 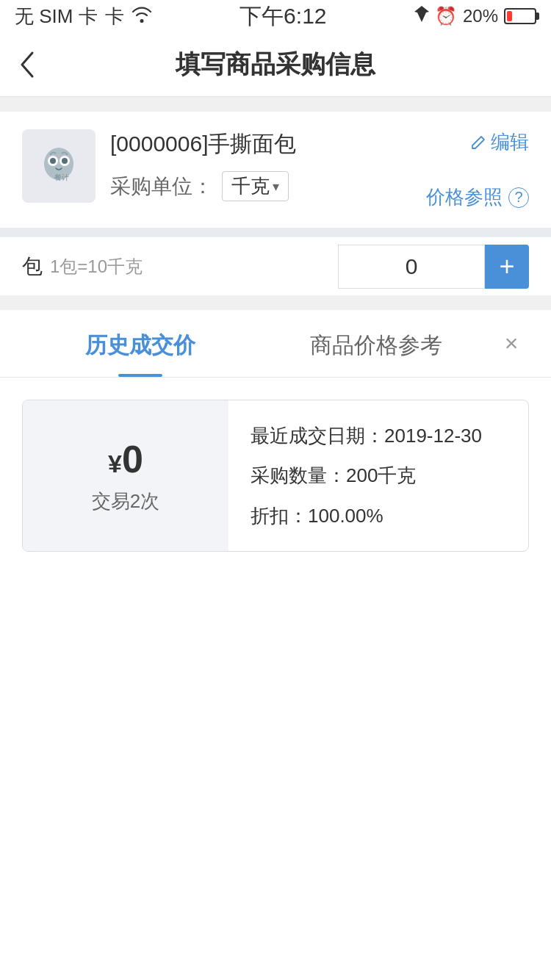 I want to click on history-price: ¥0, so click(x=126, y=459).